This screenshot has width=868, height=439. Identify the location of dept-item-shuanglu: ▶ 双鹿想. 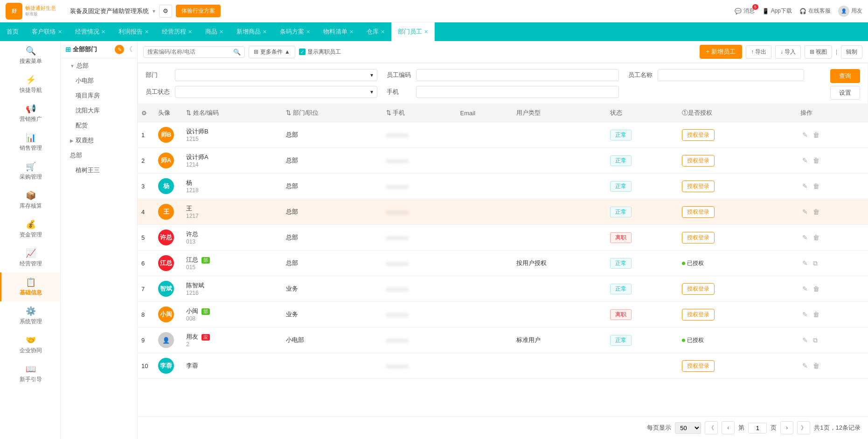
(99, 140).